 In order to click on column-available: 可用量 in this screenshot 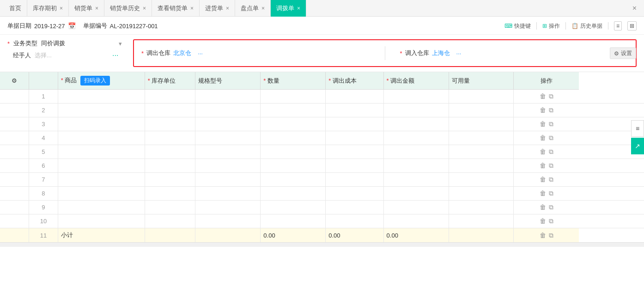, I will do `click(481, 81)`.